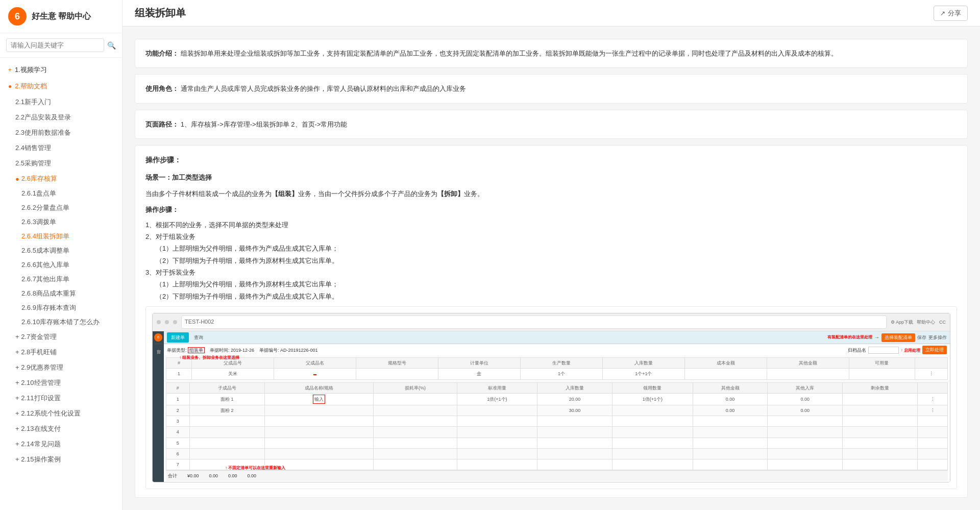 Image resolution: width=980 pixels, height=510 pixels. I want to click on table-row: 4, so click(557, 432).